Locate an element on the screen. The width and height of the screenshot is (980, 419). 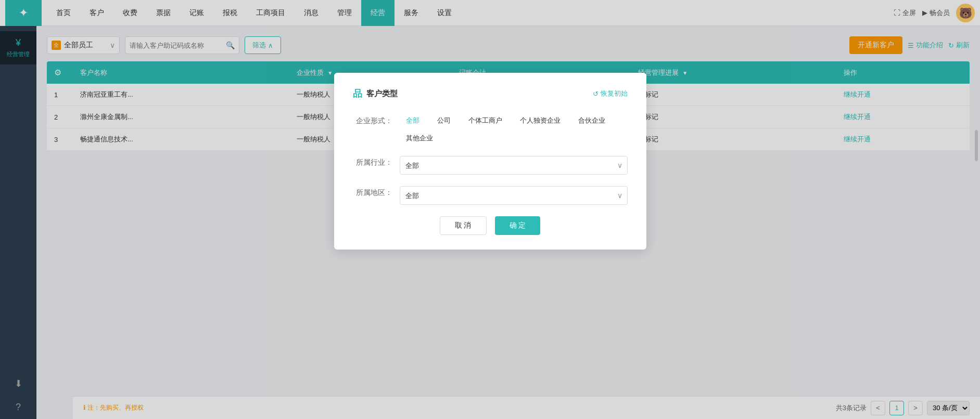
modal-footer: 取 消 确 定 is located at coordinates (490, 226).